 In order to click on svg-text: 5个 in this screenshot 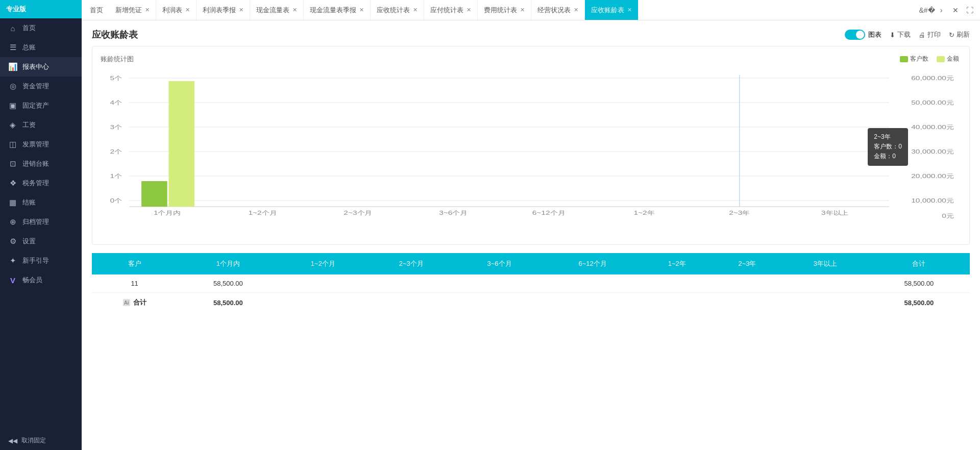, I will do `click(116, 78)`.